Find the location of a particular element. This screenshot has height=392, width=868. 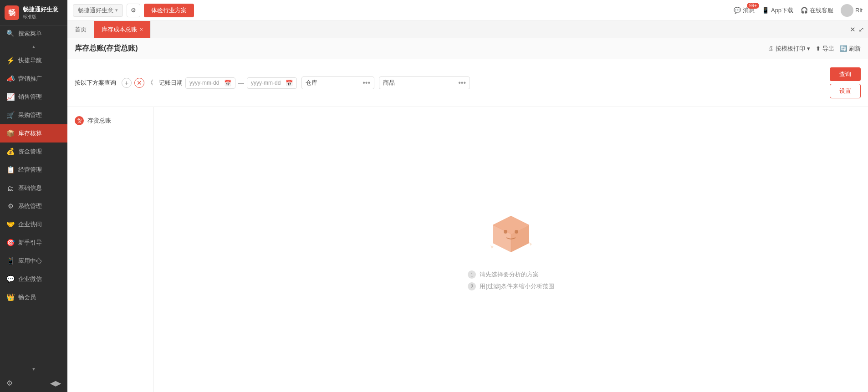

gear-button: ⚙ is located at coordinates (133, 10).